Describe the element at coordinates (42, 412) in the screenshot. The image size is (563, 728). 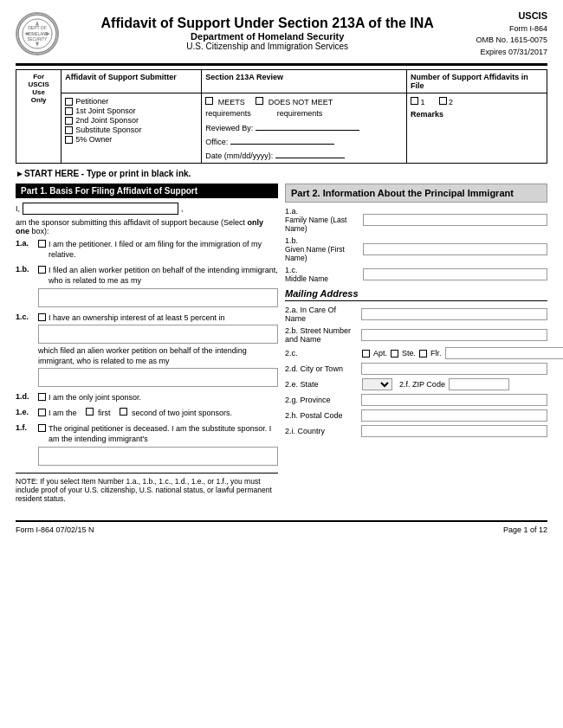
I see `item-1e-checkbox` at that location.